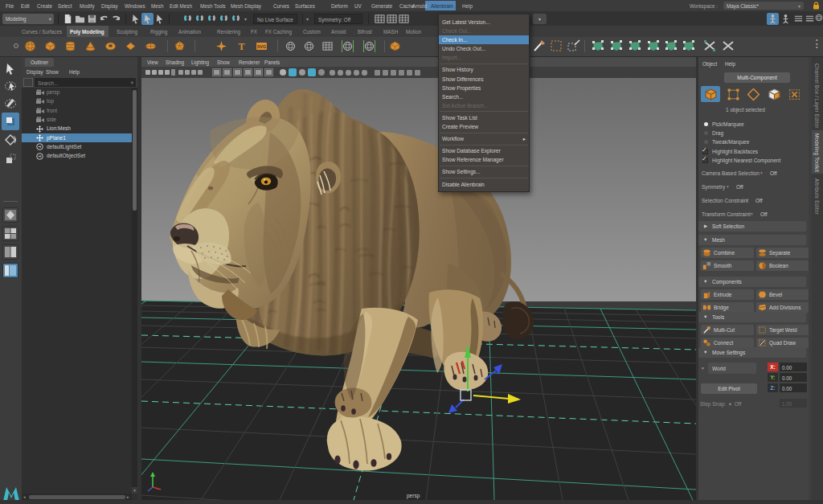 The width and height of the screenshot is (823, 504). Describe the element at coordinates (413, 496) in the screenshot. I see `svg-text: persp` at that location.